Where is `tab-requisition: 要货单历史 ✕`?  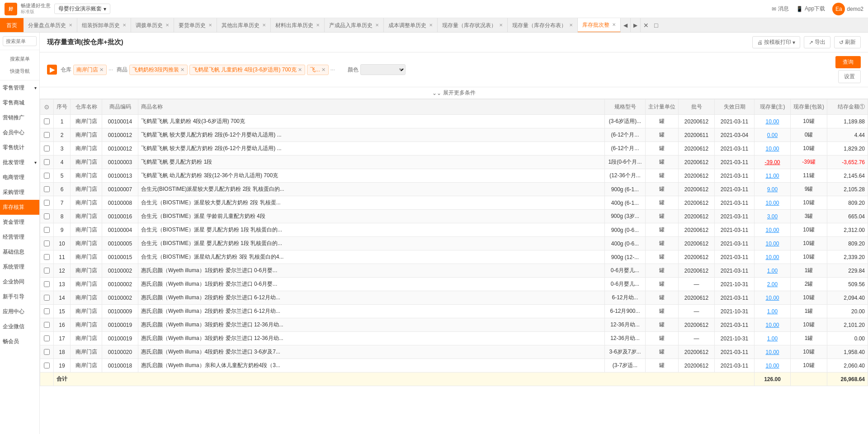 tab-requisition: 要货单历史 ✕ is located at coordinates (195, 25).